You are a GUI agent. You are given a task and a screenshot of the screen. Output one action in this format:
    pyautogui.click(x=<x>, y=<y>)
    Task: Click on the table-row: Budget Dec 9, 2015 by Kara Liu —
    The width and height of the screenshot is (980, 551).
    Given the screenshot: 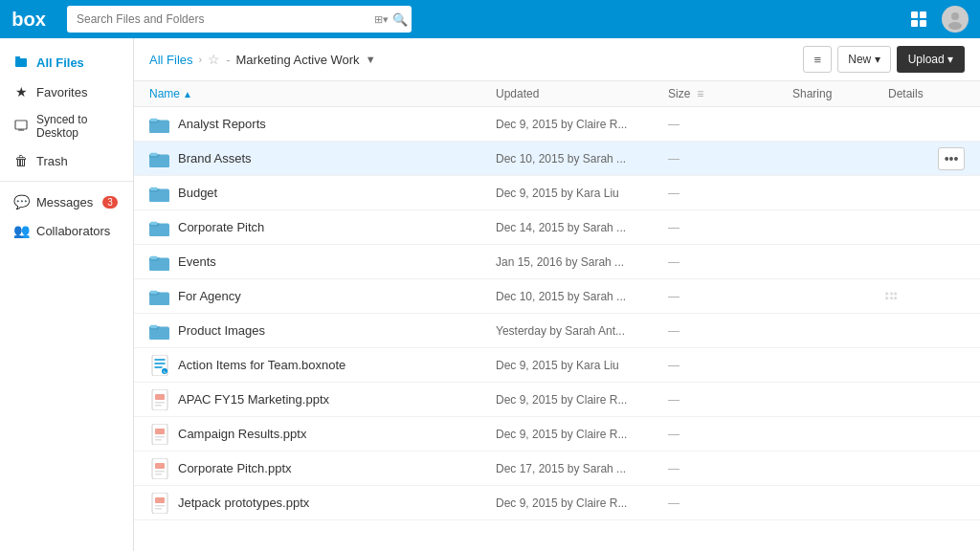 What is the action you would take?
    pyautogui.click(x=557, y=193)
    